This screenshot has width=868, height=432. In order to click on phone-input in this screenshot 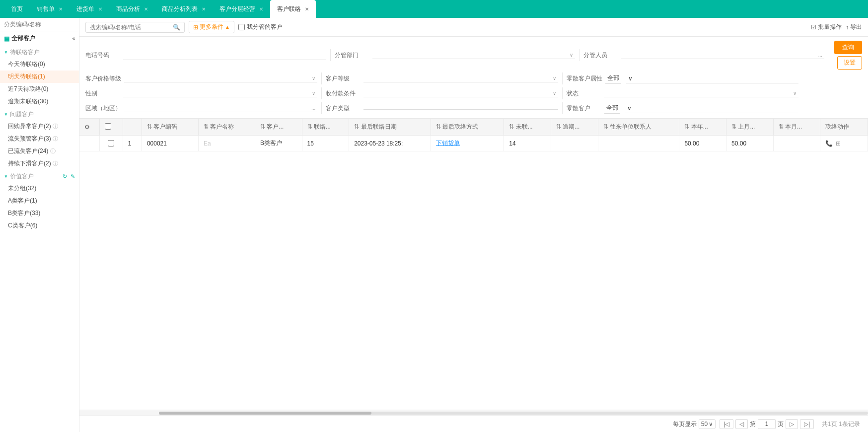, I will do `click(224, 56)`.